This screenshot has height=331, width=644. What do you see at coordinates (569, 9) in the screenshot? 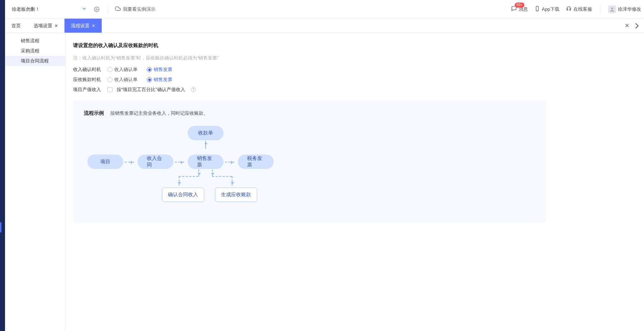
I see `headset-icon` at bounding box center [569, 9].